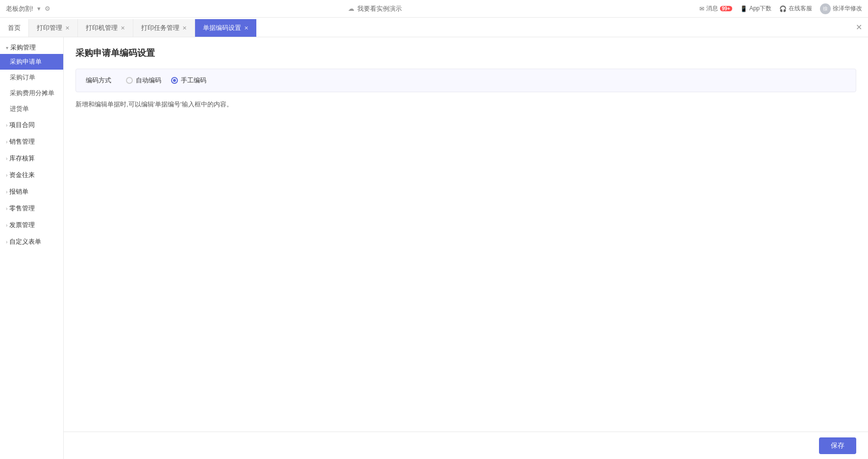 The image size is (868, 459). What do you see at coordinates (174, 80) in the screenshot?
I see `radio-circle-manual` at bounding box center [174, 80].